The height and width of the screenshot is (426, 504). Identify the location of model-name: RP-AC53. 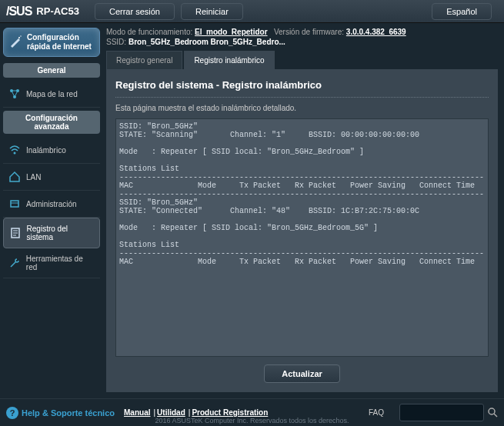
(58, 11).